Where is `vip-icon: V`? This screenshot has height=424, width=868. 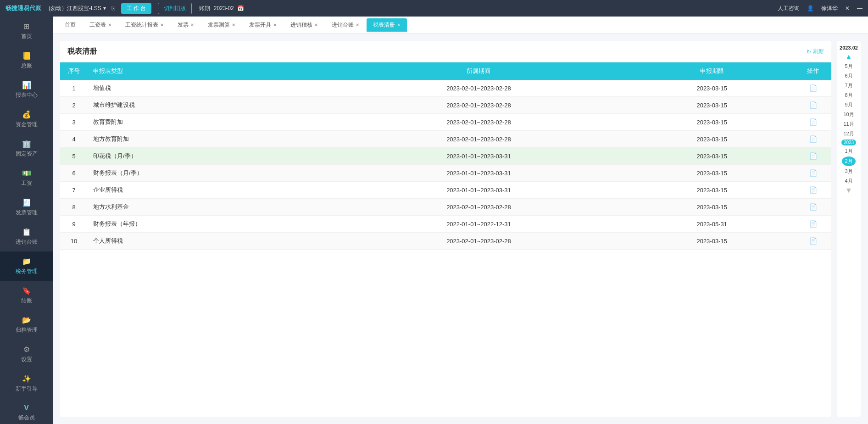 vip-icon: V is located at coordinates (27, 408).